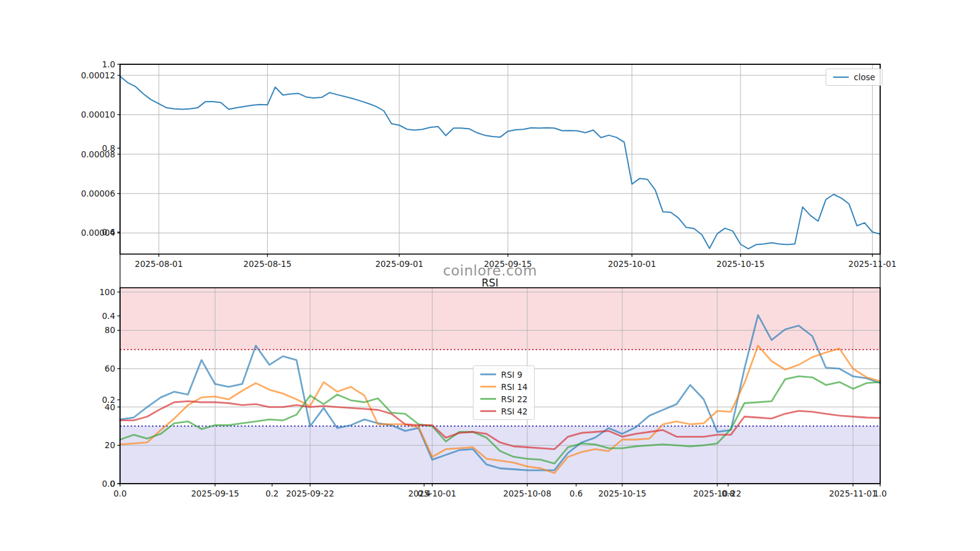  What do you see at coordinates (215, 493) in the screenshot?
I see `rsi-x-tick-label: 2025-09-15` at bounding box center [215, 493].